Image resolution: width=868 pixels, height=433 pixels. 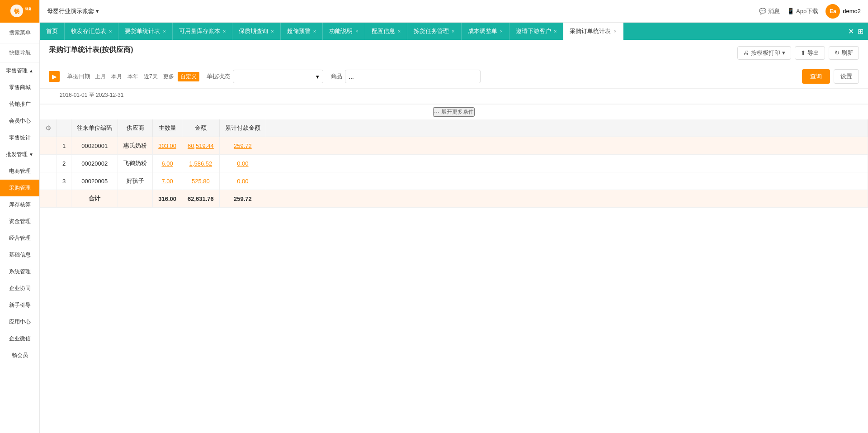 I want to click on sidebar-item-label: 企业微信, so click(x=20, y=338).